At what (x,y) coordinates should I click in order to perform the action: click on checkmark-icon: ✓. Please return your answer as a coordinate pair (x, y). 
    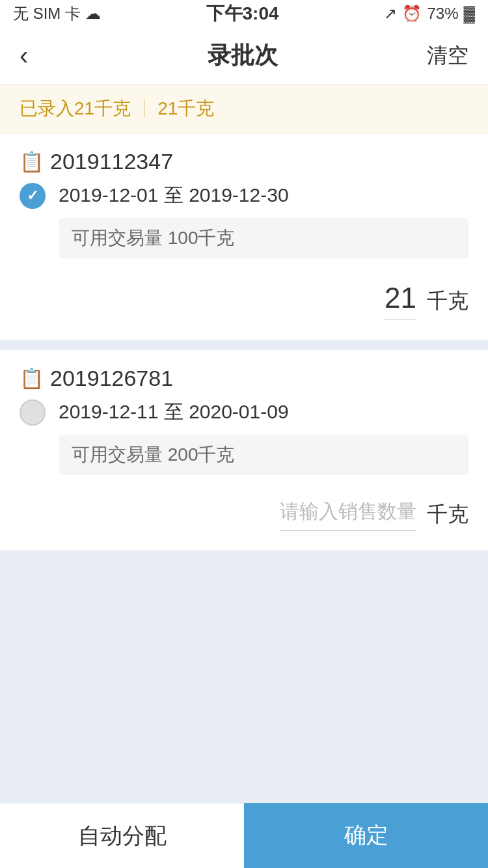
    Looking at the image, I should click on (33, 196).